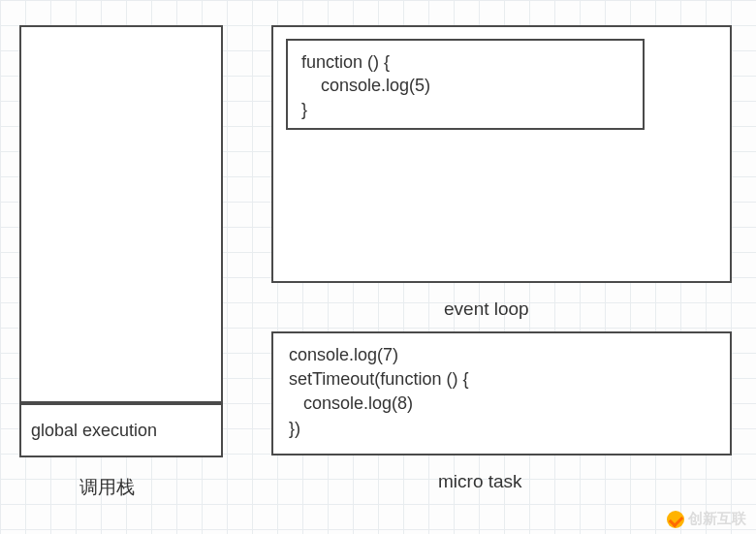 The height and width of the screenshot is (534, 756). What do you see at coordinates (94, 430) in the screenshot?
I see `global-execution-label: global execution` at bounding box center [94, 430].